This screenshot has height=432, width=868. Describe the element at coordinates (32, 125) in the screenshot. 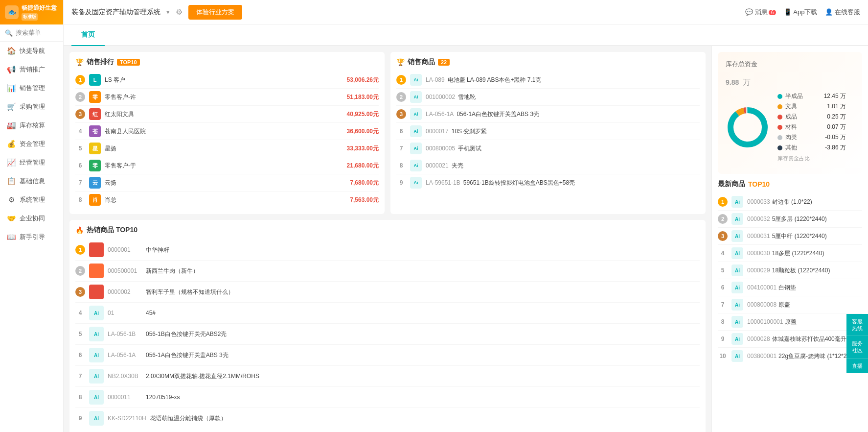

I see `sidebar-item-label: 库存核算` at that location.